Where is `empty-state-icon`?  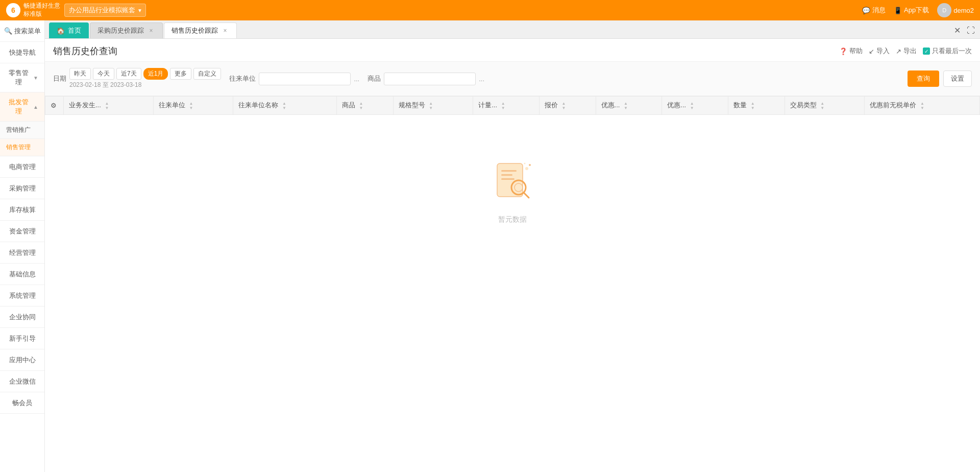 empty-state-icon is located at coordinates (512, 181).